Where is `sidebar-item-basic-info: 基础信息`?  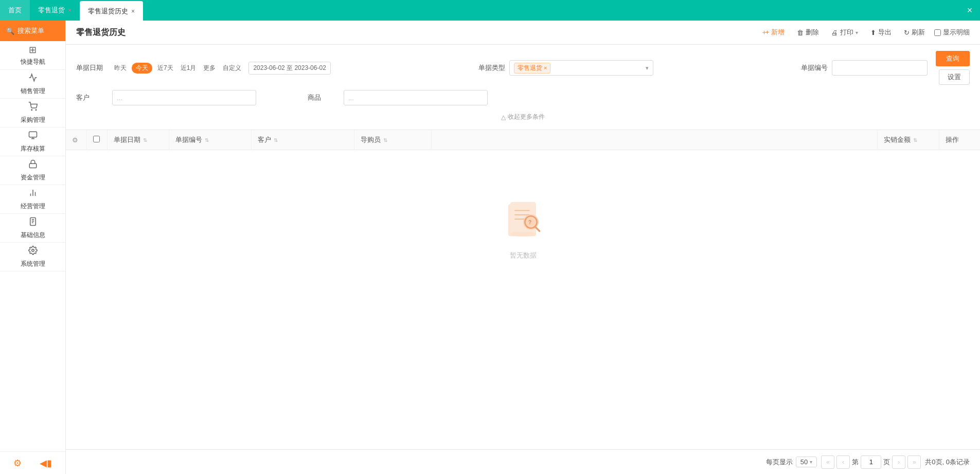
sidebar-item-basic-info: 基础信息 is located at coordinates (33, 228).